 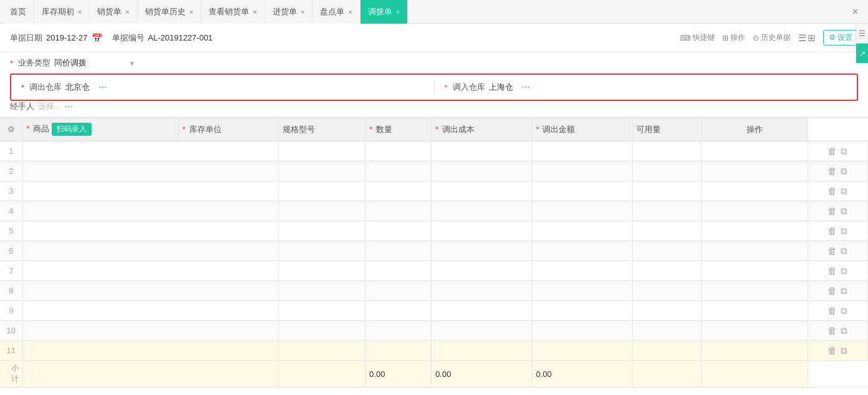 I want to click on history-action: ⊙ 历史单据, so click(x=772, y=37).